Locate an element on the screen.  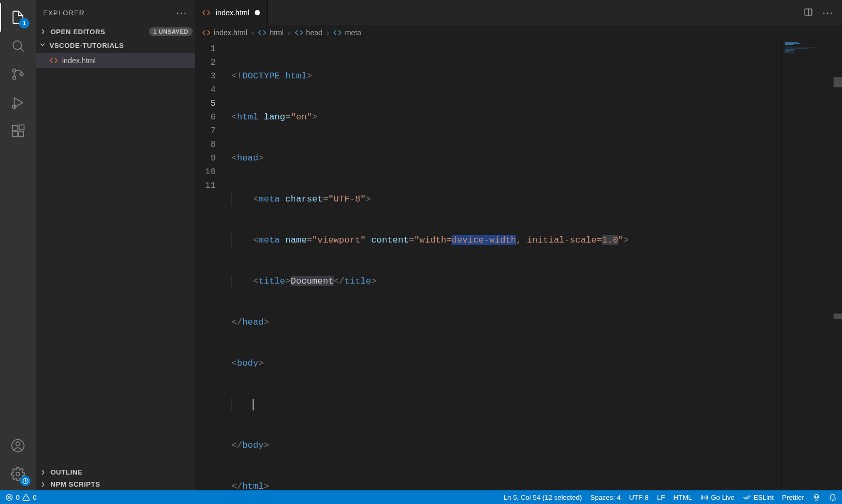
tab-label: index.html is located at coordinates (233, 13).